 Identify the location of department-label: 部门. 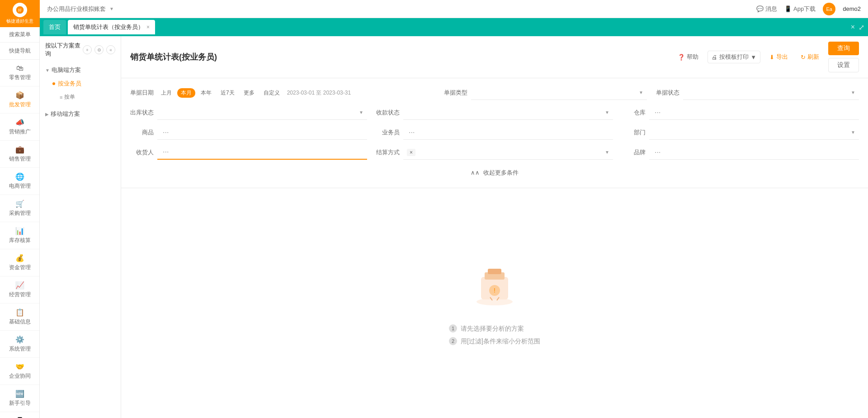
(634, 133).